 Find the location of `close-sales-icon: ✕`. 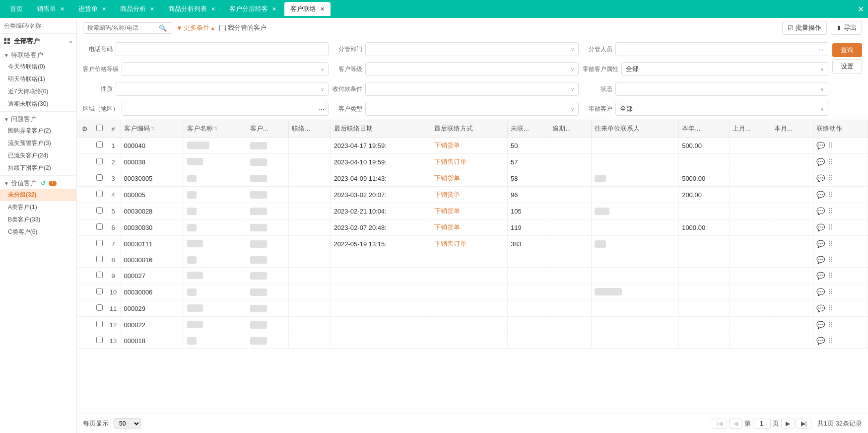

close-sales-icon: ✕ is located at coordinates (63, 9).